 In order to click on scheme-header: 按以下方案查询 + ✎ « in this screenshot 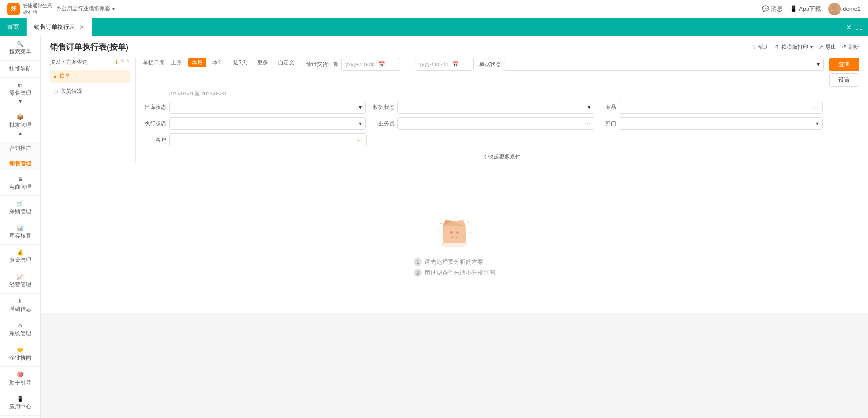, I will do `click(90, 62)`.